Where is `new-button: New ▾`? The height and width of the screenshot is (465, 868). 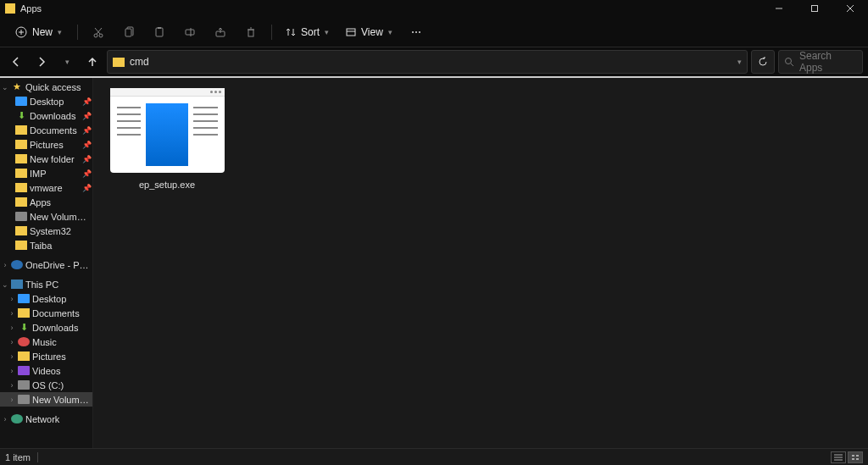
new-button: New ▾ is located at coordinates (39, 32).